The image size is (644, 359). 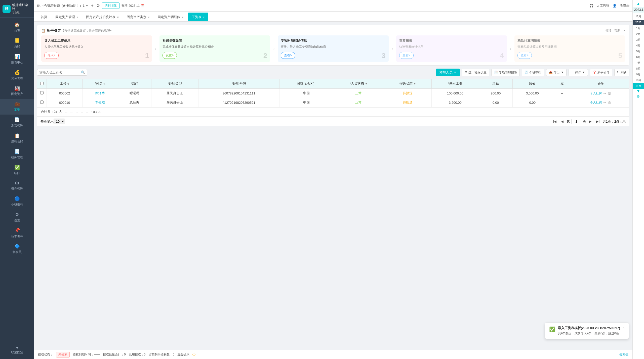 What do you see at coordinates (605, 93) in the screenshot?
I see `row1-edit-icon: ✏` at bounding box center [605, 93].